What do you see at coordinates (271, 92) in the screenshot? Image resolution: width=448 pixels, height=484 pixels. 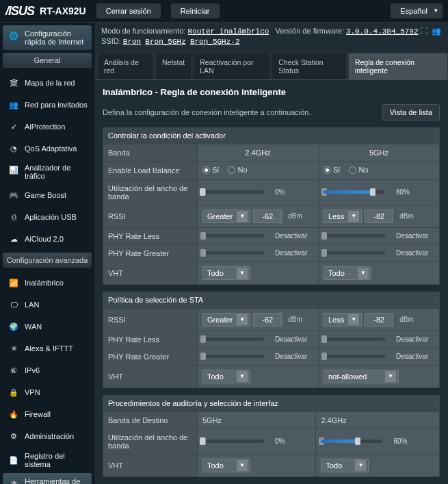 I see `page-title: Inalámbrico - Regla de conexión intelige…` at bounding box center [271, 92].